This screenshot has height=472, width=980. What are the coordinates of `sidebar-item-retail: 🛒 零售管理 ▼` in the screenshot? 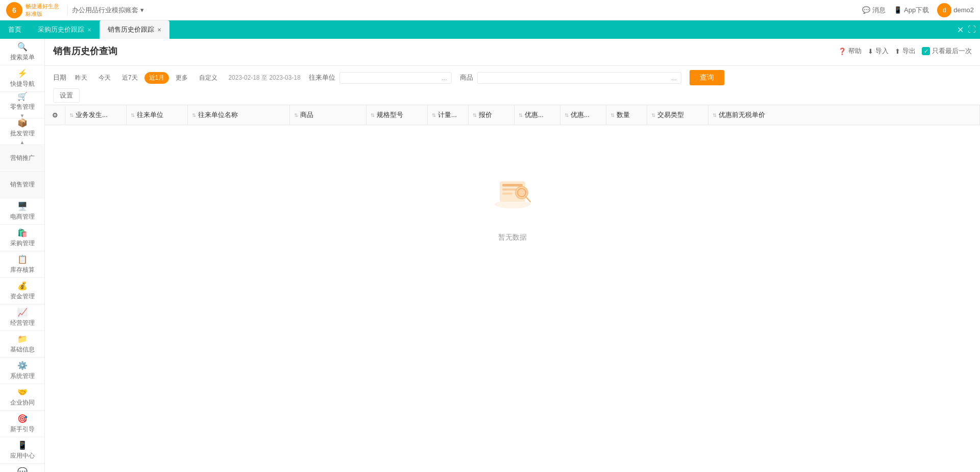 It's located at (22, 105).